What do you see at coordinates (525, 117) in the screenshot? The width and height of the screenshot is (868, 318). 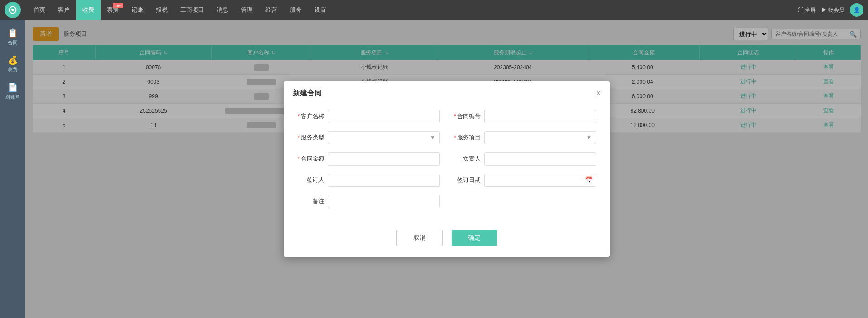 I see `field-contract-no: *合同编号` at bounding box center [525, 117].